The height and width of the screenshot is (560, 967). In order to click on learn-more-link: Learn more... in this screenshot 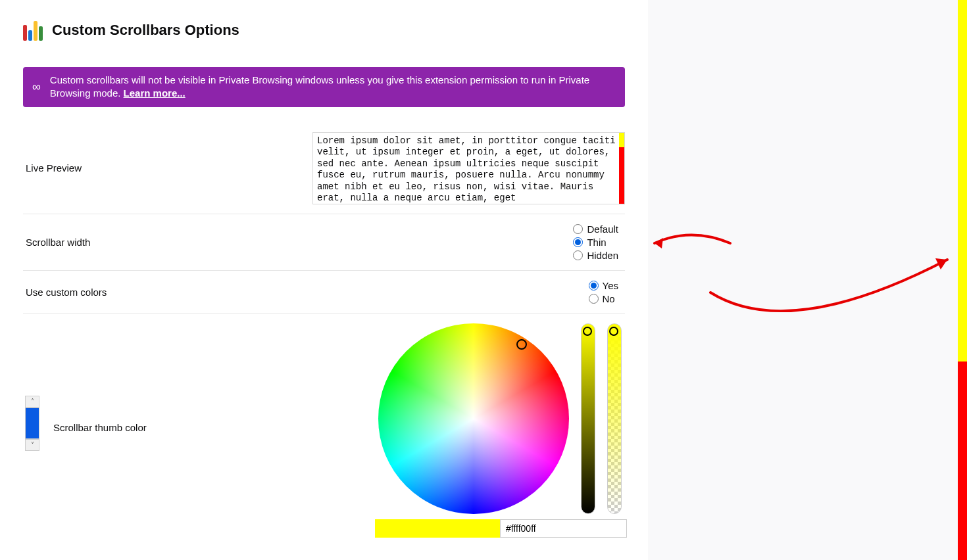, I will do `click(155, 93)`.